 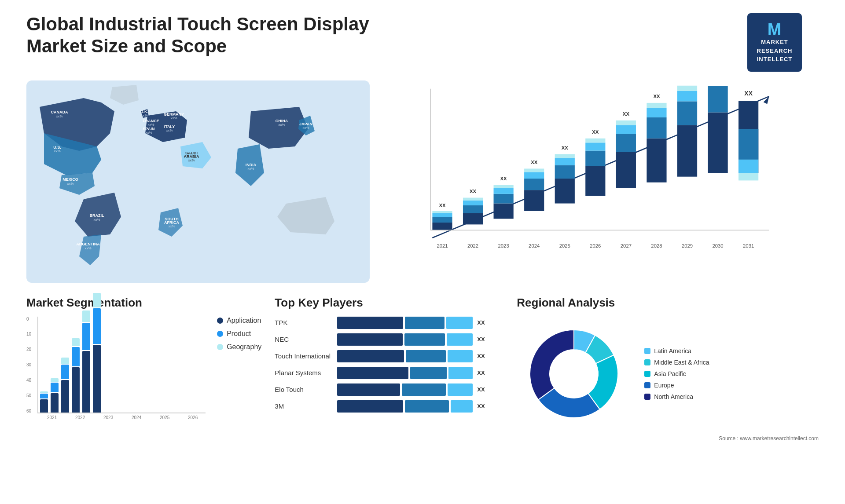 I want to click on legend-label-product: Product, so click(x=239, y=334).